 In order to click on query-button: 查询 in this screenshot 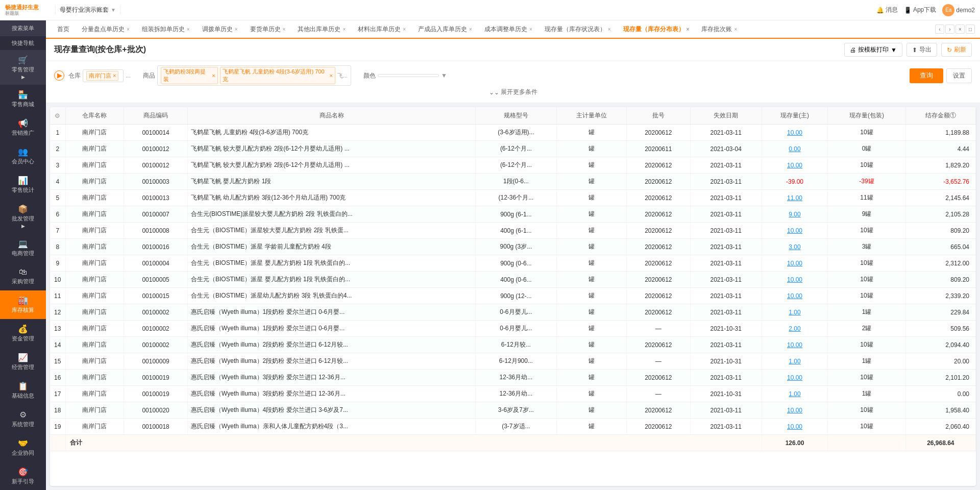, I will do `click(926, 76)`.